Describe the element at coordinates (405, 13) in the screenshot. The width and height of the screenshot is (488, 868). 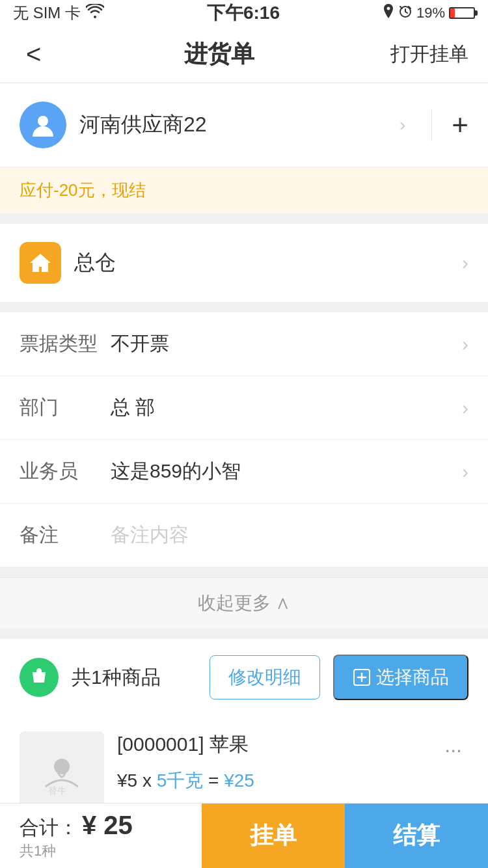
I see `alarm-icon` at that location.